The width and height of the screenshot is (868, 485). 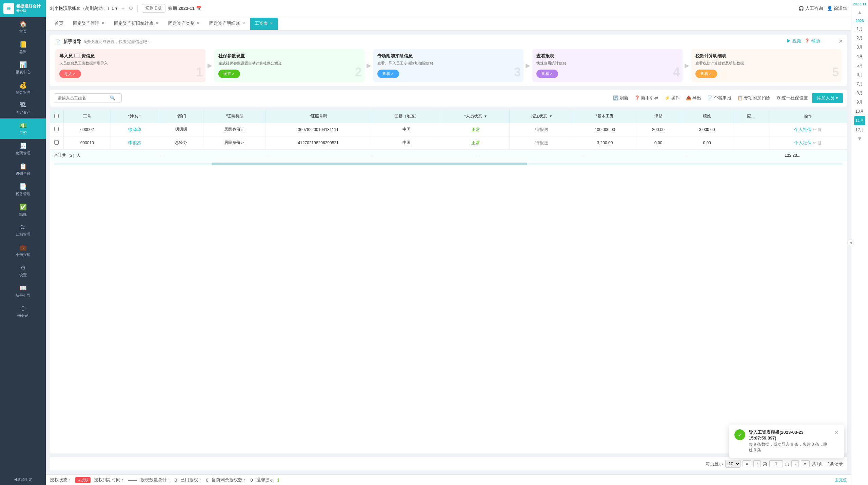 What do you see at coordinates (851, 243) in the screenshot?
I see `calendar-expand-btn: ◀` at bounding box center [851, 243].